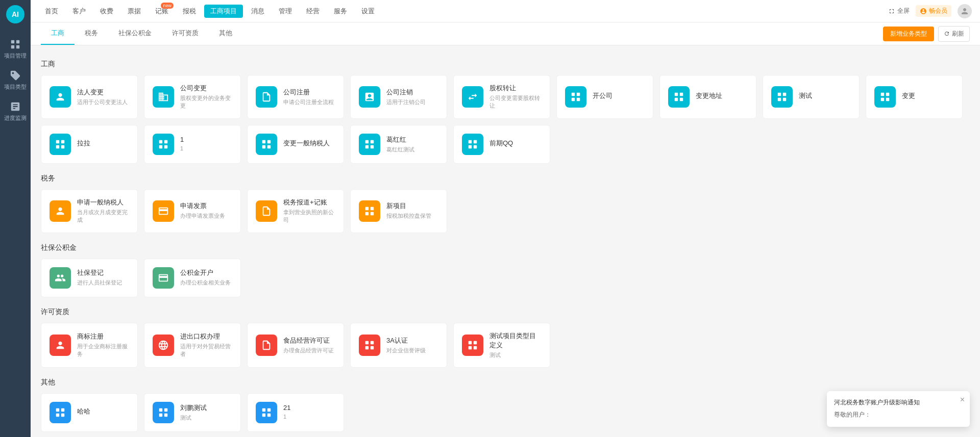 This screenshot has width=980, height=437. I want to click on card-title: 拉拉, so click(103, 143).